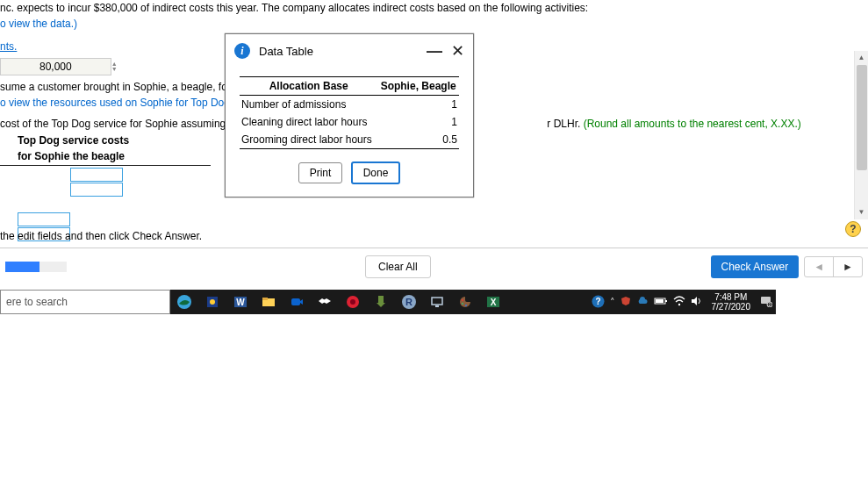 The width and height of the screenshot is (868, 488). I want to click on check-instruction: the edit fields and then click Check Ans…, so click(434, 236).